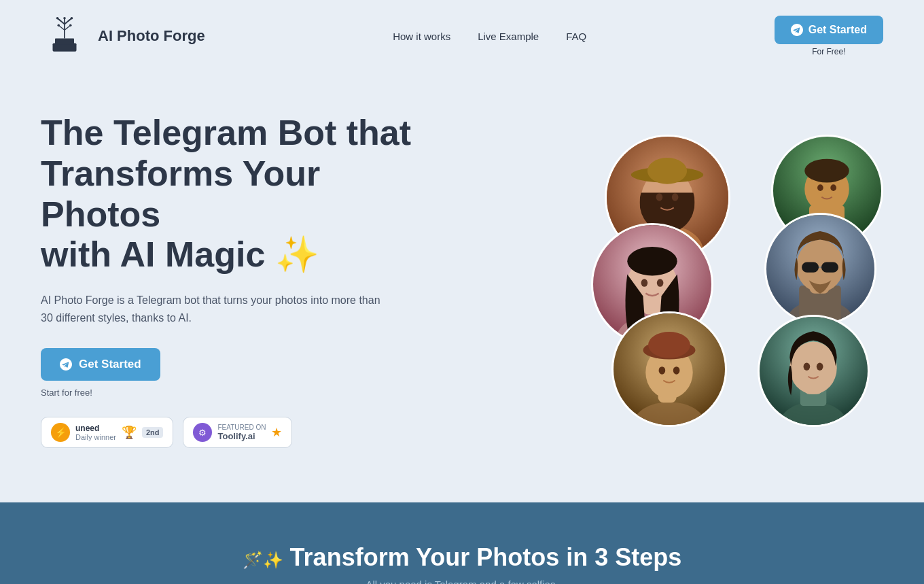 The height and width of the screenshot is (584, 924). Describe the element at coordinates (242, 436) in the screenshot. I see `toolify-name: Toolify.ai` at that location.